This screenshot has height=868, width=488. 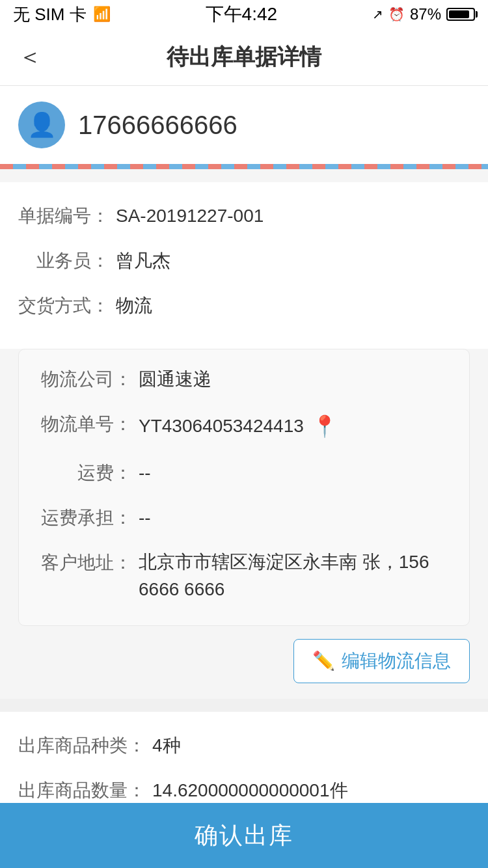 I want to click on company-value: 圆通速递, so click(x=293, y=380).